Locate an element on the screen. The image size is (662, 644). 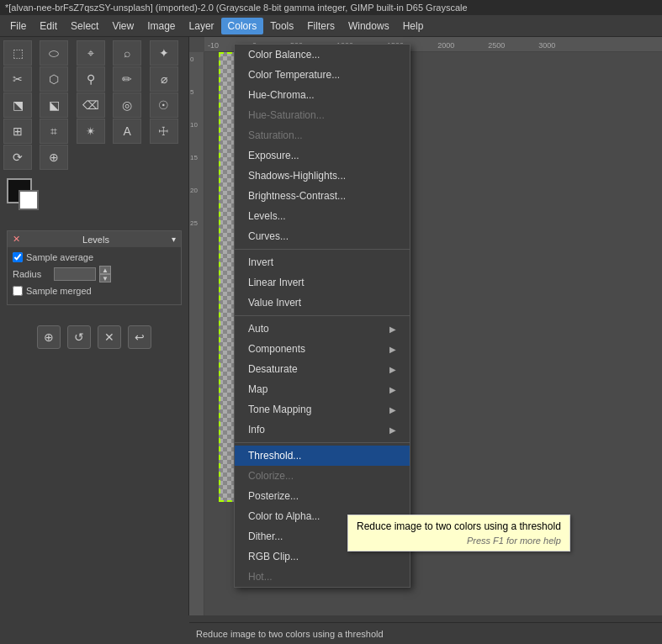
tooltip: Reduce image to two colors using a thres… is located at coordinates (459, 533).